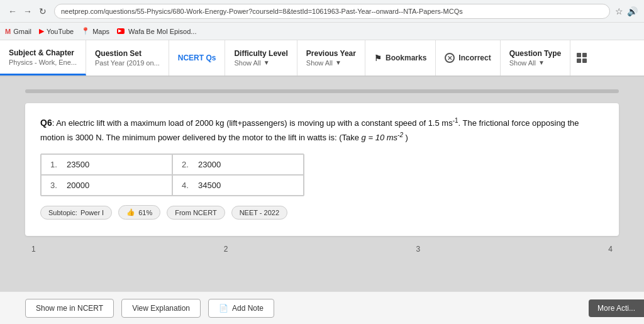 This screenshot has width=644, height=324. Describe the element at coordinates (23, 31) in the screenshot. I see `gmail-label: Gmail` at that location.